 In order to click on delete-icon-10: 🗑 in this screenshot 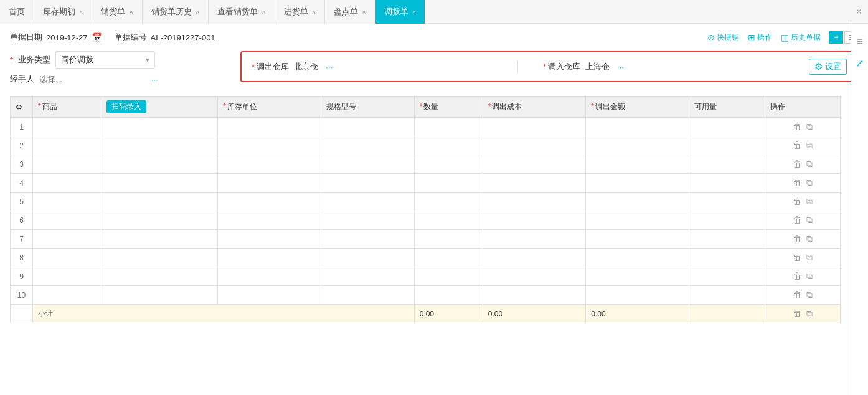, I will do `click(797, 295)`.